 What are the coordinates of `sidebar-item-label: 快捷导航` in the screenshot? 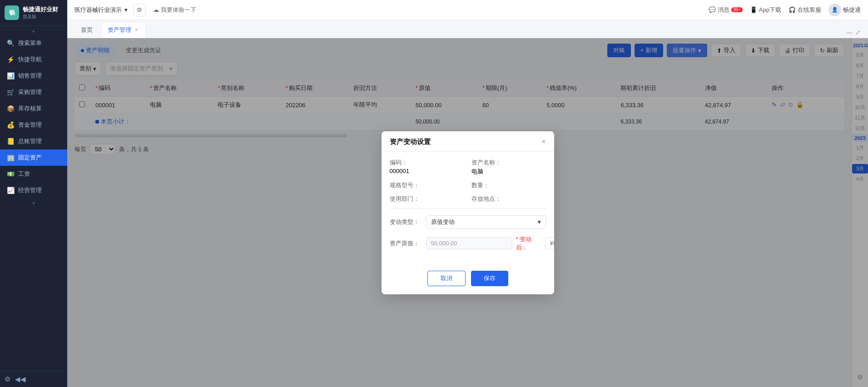 It's located at (30, 60).